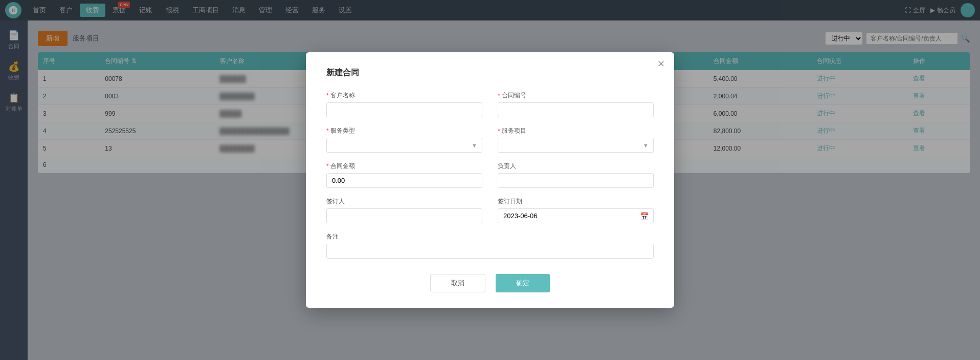 Image resolution: width=980 pixels, height=360 pixels. I want to click on field-service-type: * 服务类型 ▼, so click(404, 139).